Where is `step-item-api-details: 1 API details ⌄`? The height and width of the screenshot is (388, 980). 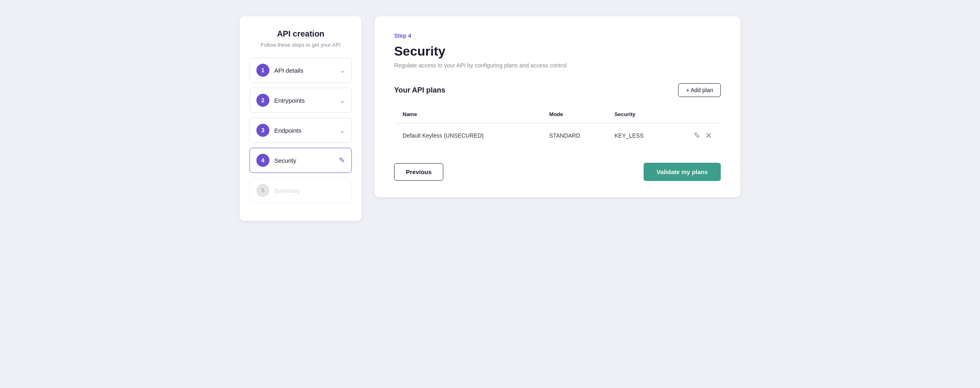
step-item-api-details: 1 API details ⌄ is located at coordinates (301, 70).